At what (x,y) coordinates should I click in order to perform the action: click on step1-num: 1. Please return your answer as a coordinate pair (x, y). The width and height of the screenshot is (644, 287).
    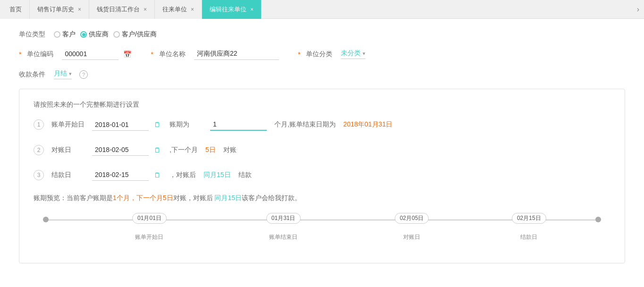
    Looking at the image, I should click on (39, 125).